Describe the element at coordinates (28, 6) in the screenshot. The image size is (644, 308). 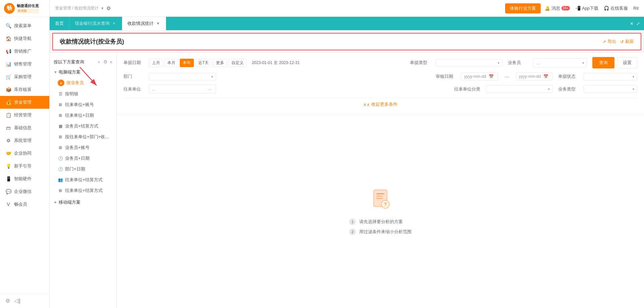
I see `logo-title: 畅捷通好生意` at that location.